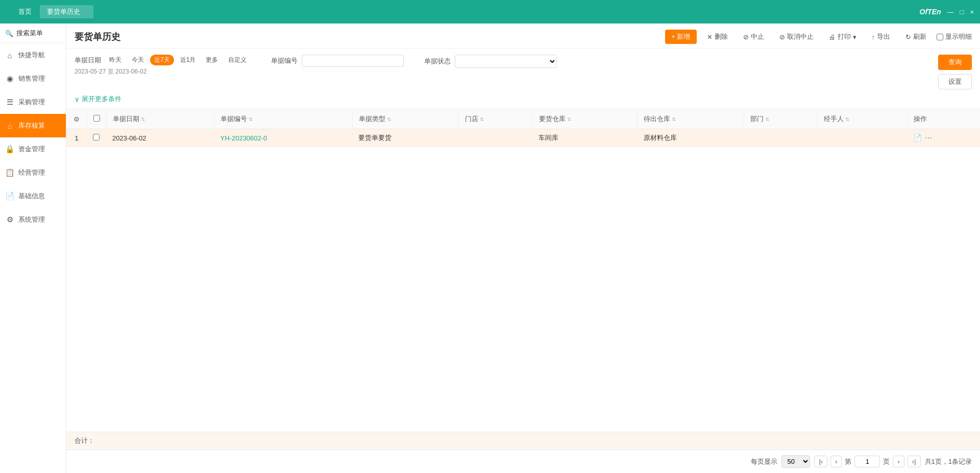  What do you see at coordinates (10, 126) in the screenshot?
I see `inventory-icon: ⌂` at bounding box center [10, 126].